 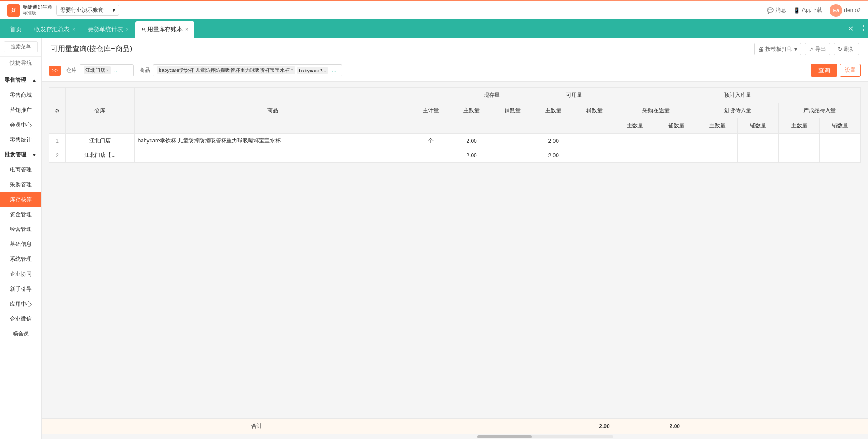 I want to click on settings-btn: 设置, so click(x=850, y=71).